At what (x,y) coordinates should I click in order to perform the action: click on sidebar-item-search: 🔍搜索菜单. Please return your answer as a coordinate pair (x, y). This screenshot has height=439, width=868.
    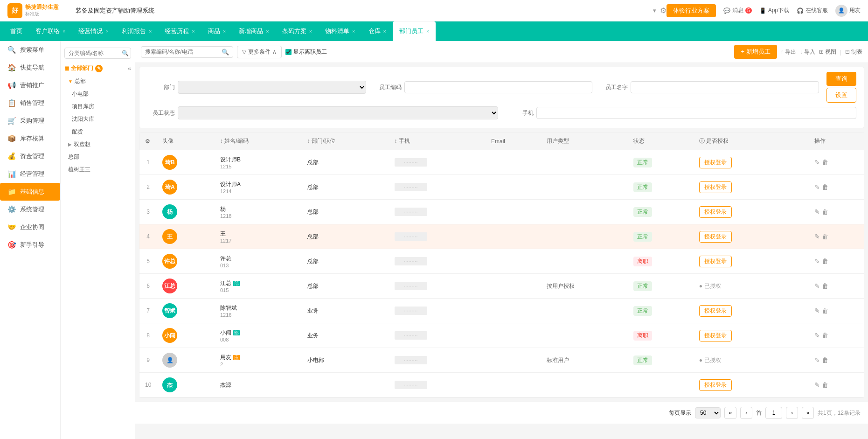
    Looking at the image, I should click on (30, 50).